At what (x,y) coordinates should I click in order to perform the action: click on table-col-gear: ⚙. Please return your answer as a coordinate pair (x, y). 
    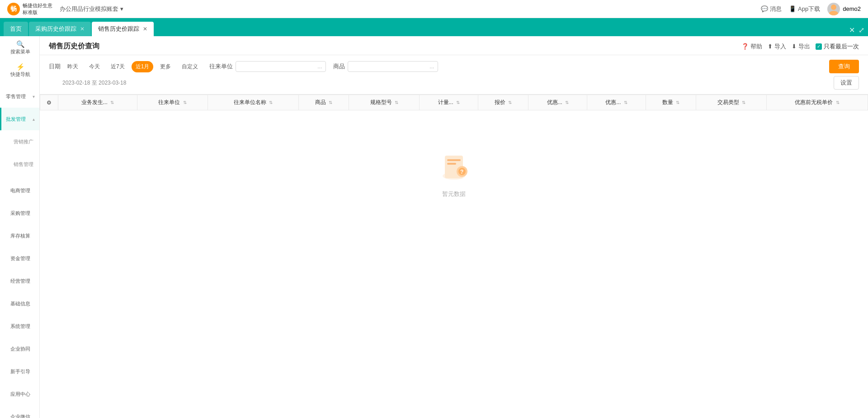
    Looking at the image, I should click on (49, 103).